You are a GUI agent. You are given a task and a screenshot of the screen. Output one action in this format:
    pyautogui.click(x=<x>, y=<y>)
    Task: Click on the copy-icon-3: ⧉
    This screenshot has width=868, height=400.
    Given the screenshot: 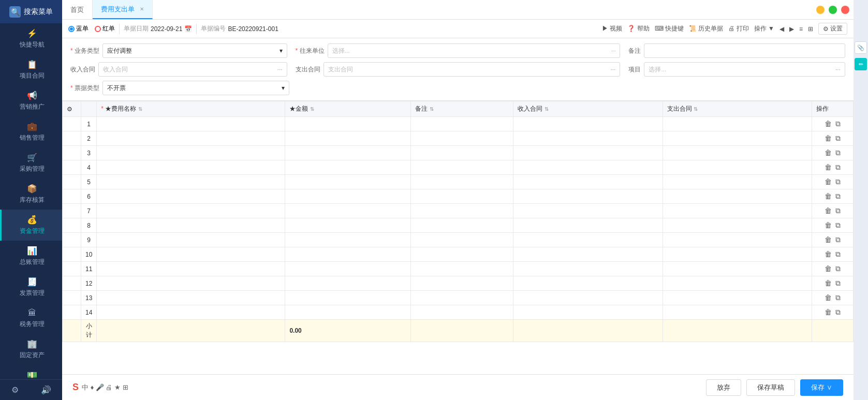 What is the action you would take?
    pyautogui.click(x=838, y=153)
    